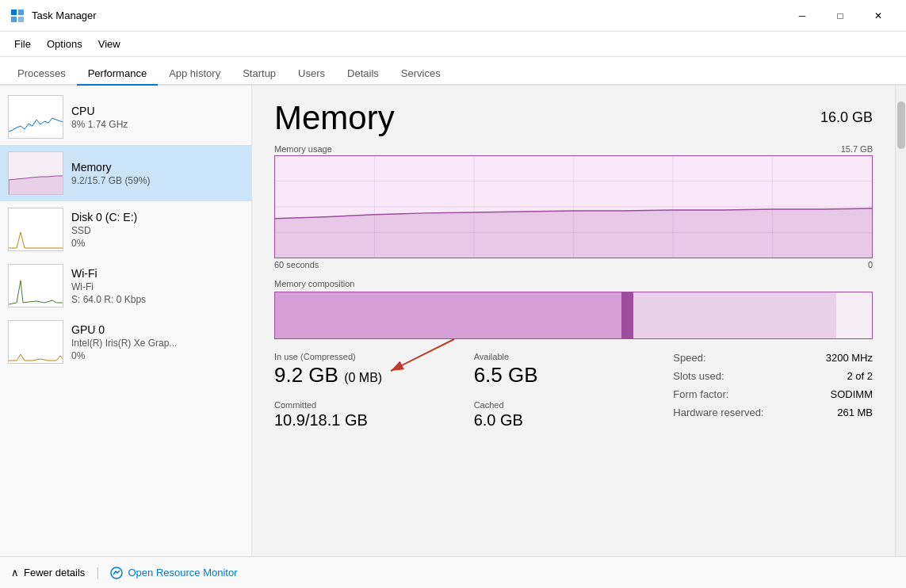 The width and height of the screenshot is (906, 588). I want to click on stat-inuse: In use (Compressed) 9.2 GB (0 MB), so click(374, 369).